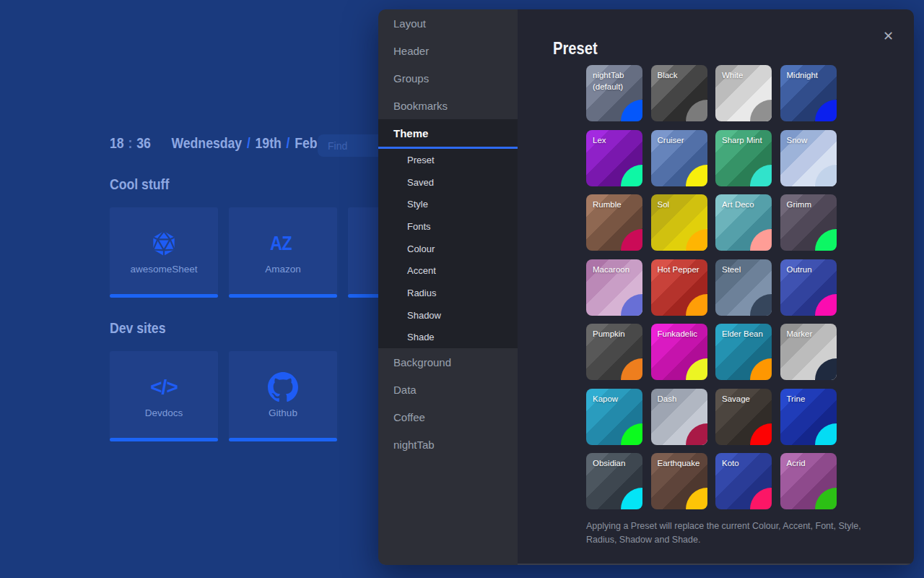 This screenshot has height=578, width=924. I want to click on menu-item-nighttab: nightTab, so click(448, 444).